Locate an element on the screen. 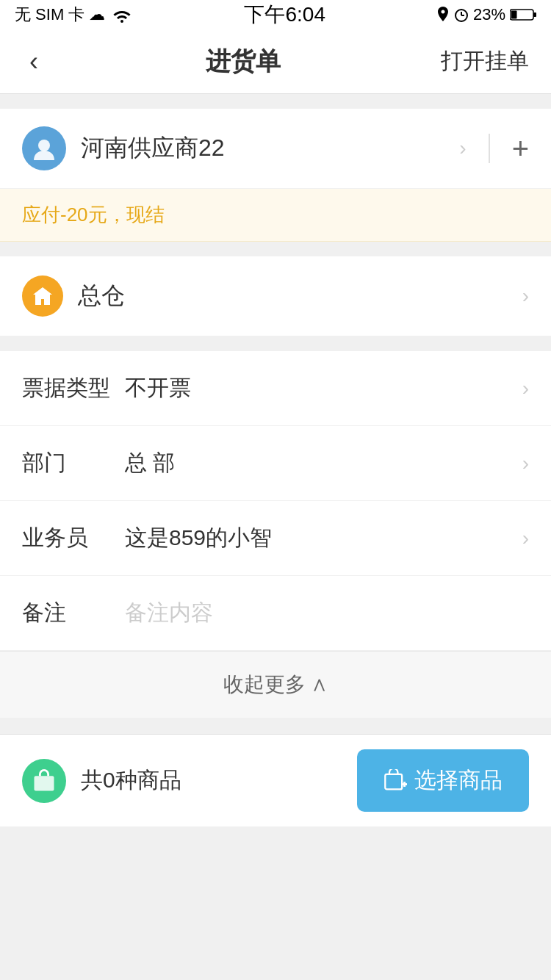 Image resolution: width=551 pixels, height=980 pixels. salesperson-label: 业务员 is located at coordinates (73, 538).